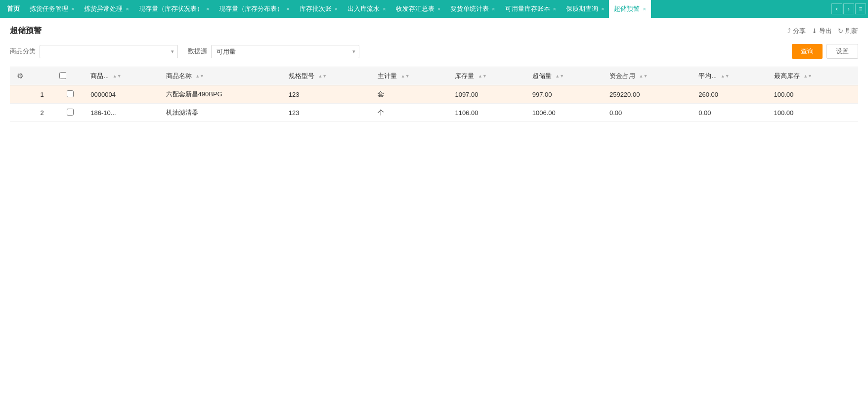 The width and height of the screenshot is (868, 395). I want to click on col-unit: 主计量 ▲▼, so click(411, 76).